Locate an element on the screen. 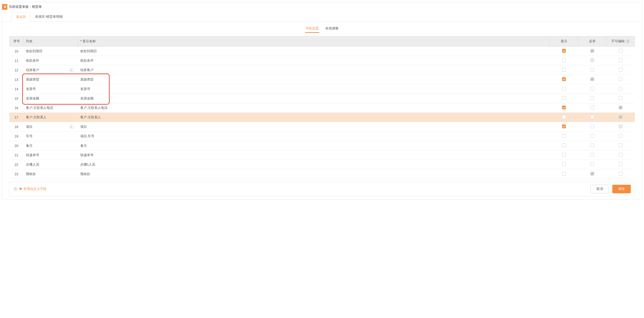 This screenshot has height=318, width=644. table-row: 20备注备注 is located at coordinates (322, 146).